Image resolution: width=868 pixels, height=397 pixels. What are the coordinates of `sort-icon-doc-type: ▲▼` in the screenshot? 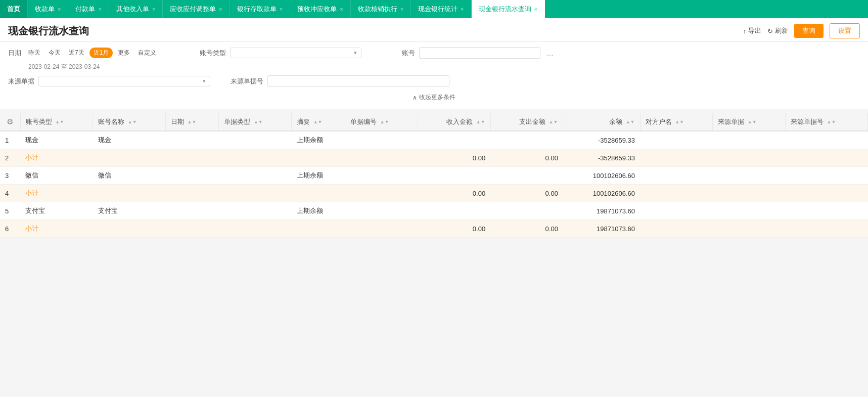 It's located at (258, 122).